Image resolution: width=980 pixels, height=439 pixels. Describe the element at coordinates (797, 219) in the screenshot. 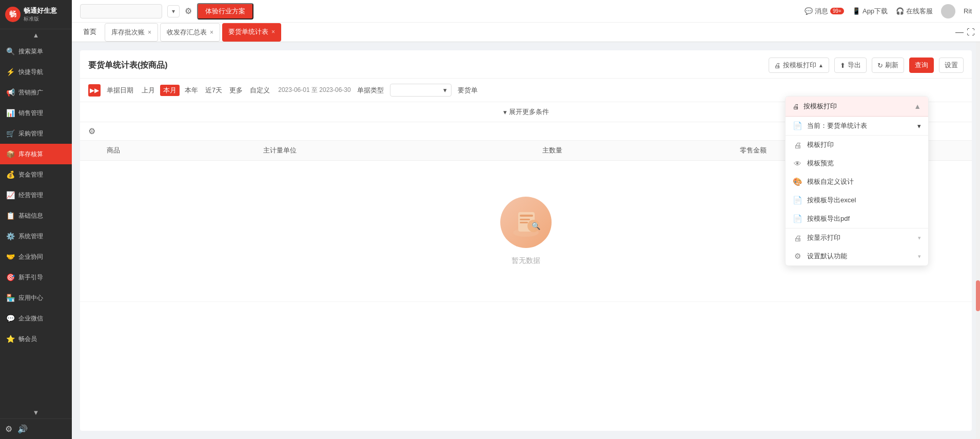

I see `template-pdf-icon: 📄` at that location.